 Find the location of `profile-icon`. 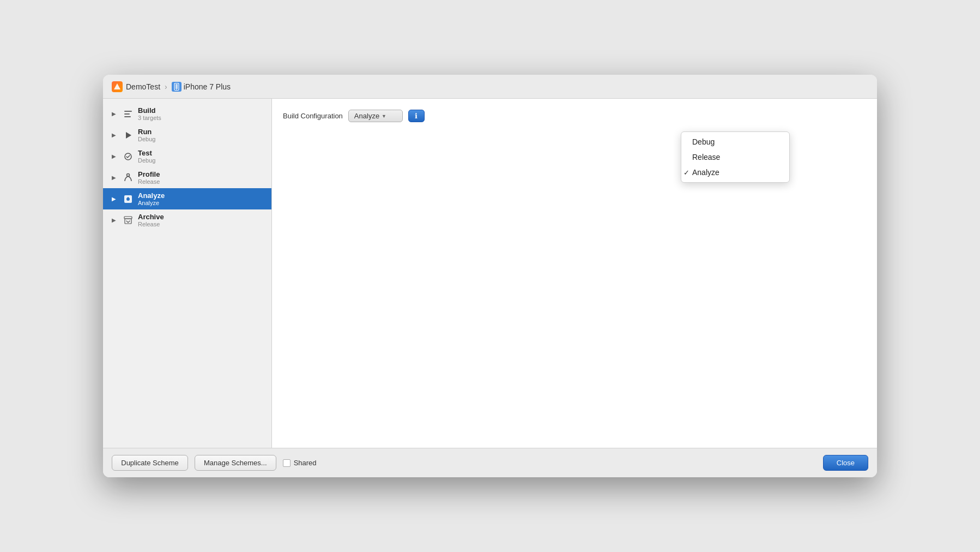

profile-icon is located at coordinates (128, 178).